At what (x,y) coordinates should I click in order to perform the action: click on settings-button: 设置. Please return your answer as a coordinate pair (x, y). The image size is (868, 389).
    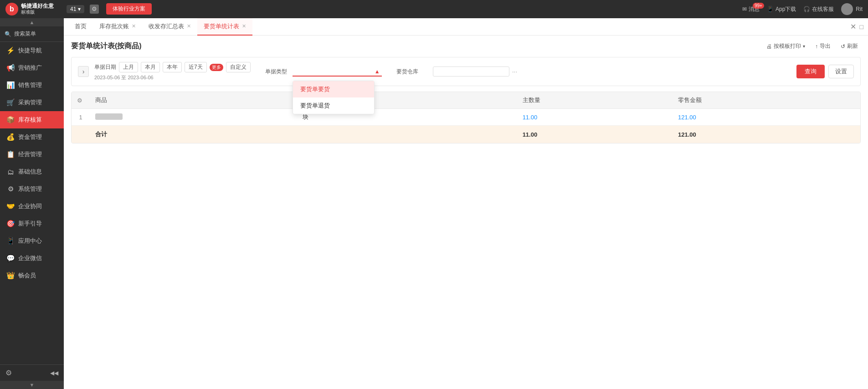
    Looking at the image, I should click on (841, 72).